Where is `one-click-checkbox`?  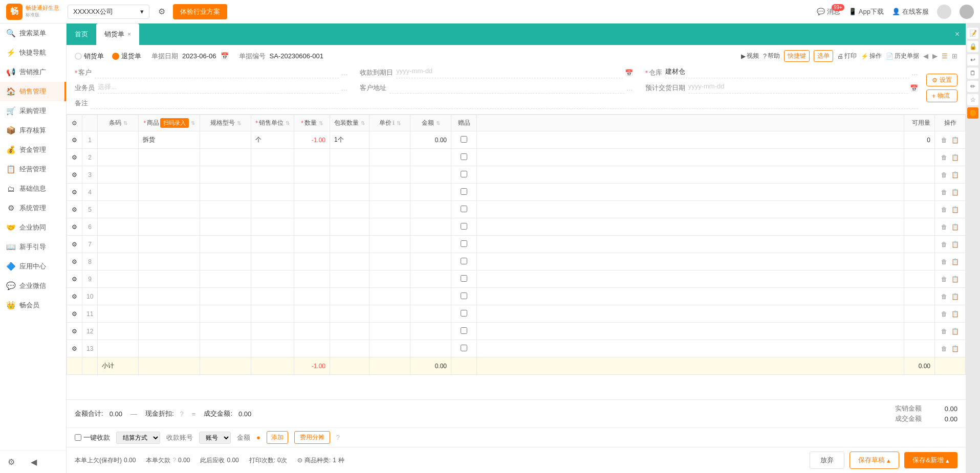 one-click-checkbox is located at coordinates (78, 438).